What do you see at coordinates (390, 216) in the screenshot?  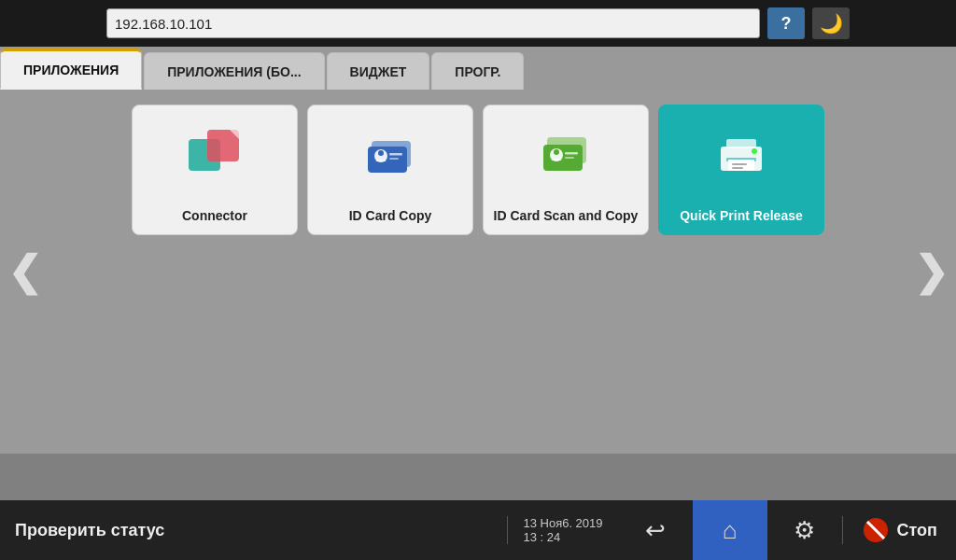 I see `app-label-id-card-copy: ID Card Copy` at bounding box center [390, 216].